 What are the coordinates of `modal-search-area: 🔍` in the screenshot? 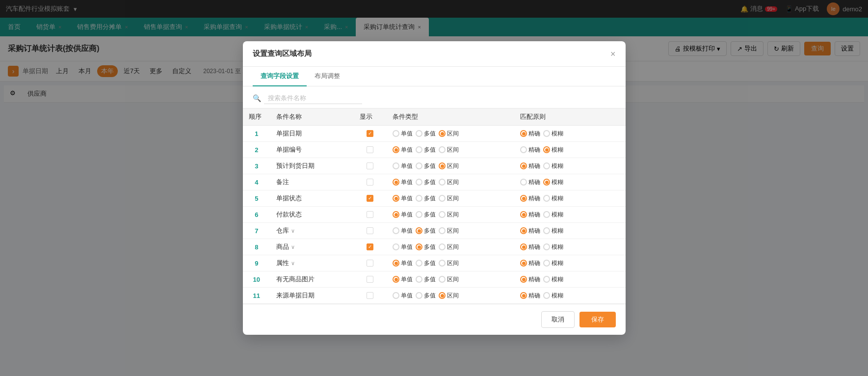 It's located at (434, 96).